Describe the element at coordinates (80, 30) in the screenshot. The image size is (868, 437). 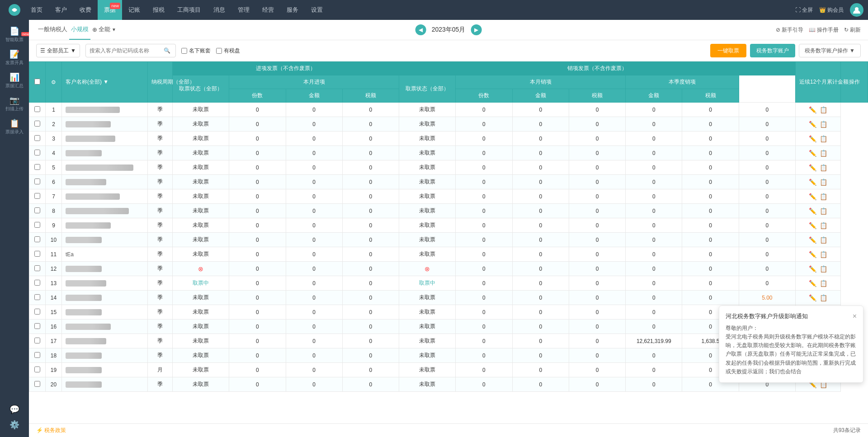
I see `tab-small-scale: 小规模` at that location.